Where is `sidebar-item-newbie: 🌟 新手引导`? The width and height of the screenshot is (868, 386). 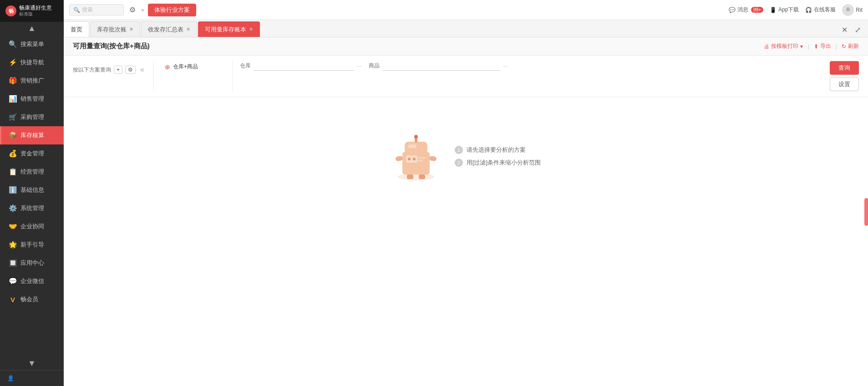
sidebar-item-newbie: 🌟 新手引导 is located at coordinates (32, 245).